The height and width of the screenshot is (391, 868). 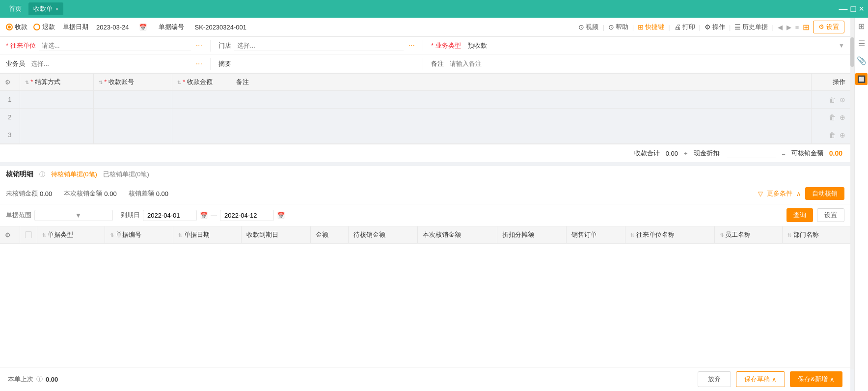 I want to click on collapse-icon: ∧, so click(x=799, y=194).